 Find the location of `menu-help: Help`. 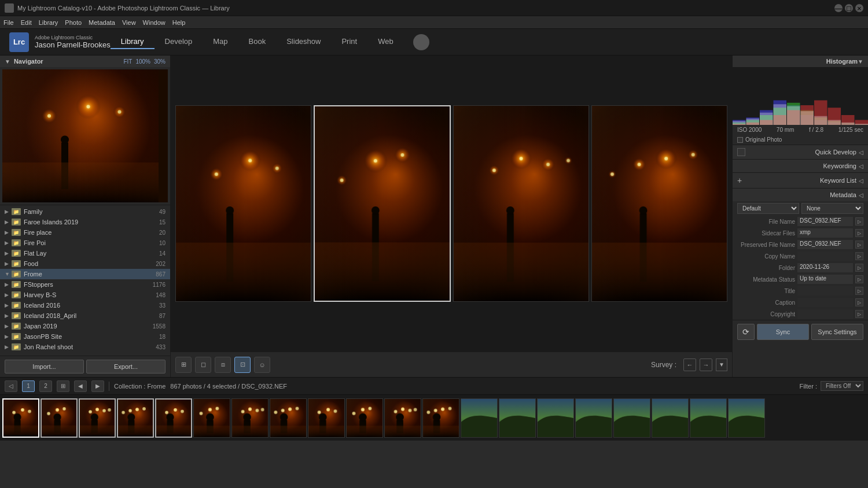

menu-help: Help is located at coordinates (179, 23).